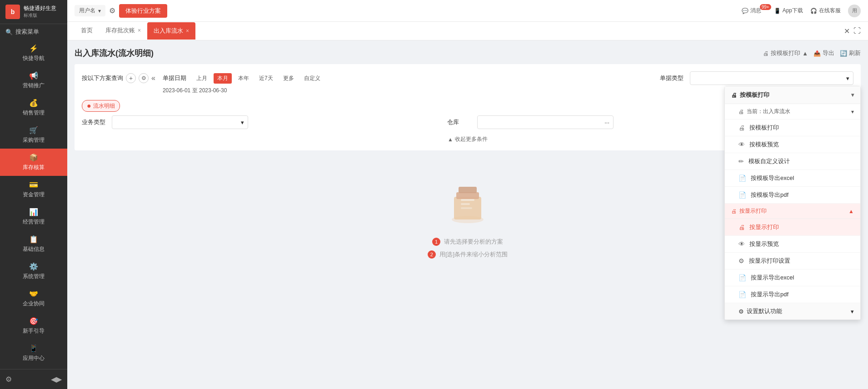  Describe the element at coordinates (34, 326) in the screenshot. I see `sidebar-item-guide: 🎯 新手引导` at that location.